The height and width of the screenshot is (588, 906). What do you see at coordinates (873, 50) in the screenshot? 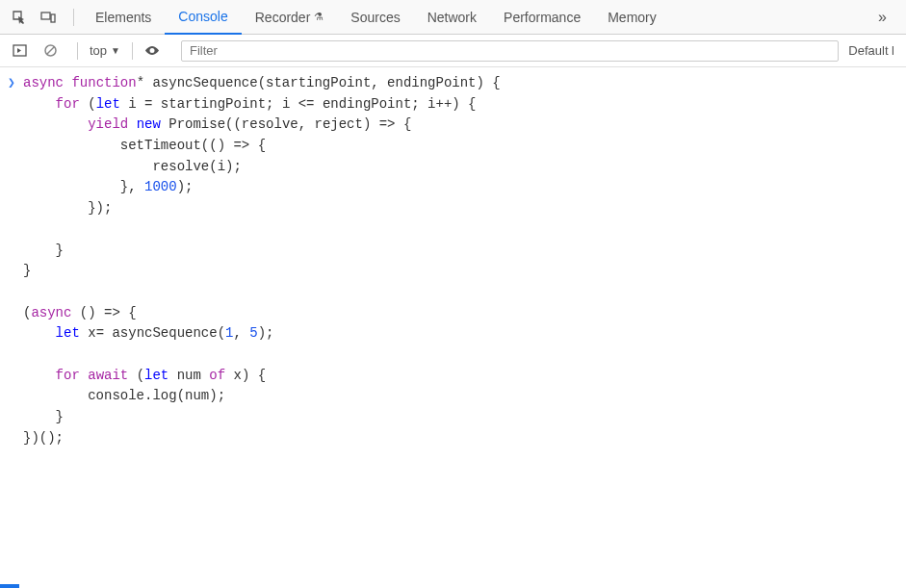
I see `log-levels: Default l` at bounding box center [873, 50].